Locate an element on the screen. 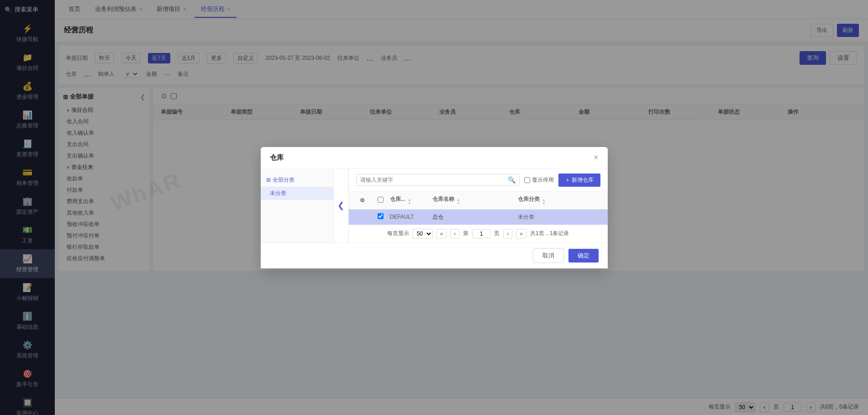 This screenshot has width=868, height=415. modal-per-page-label: 每页显示 is located at coordinates (398, 234).